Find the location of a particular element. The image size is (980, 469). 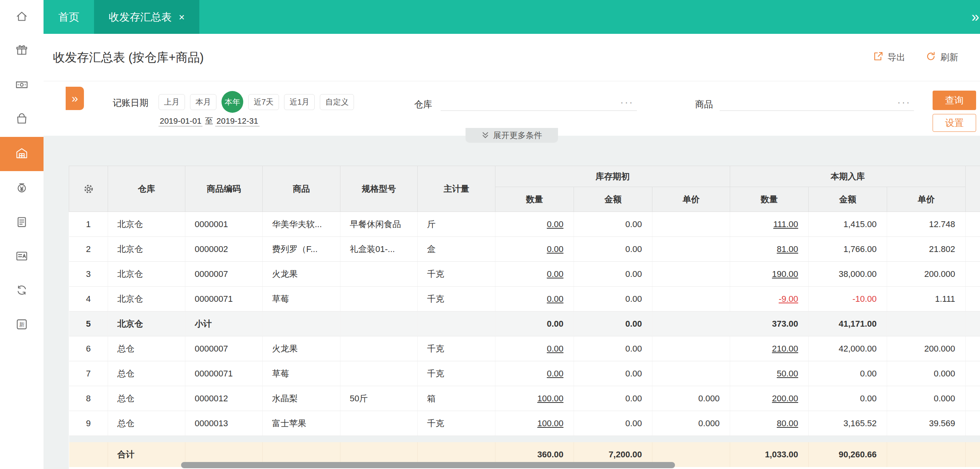

table-row: 4北京仓00000071草莓千克0.000.00-9.00-10.001.111 is located at coordinates (525, 299).